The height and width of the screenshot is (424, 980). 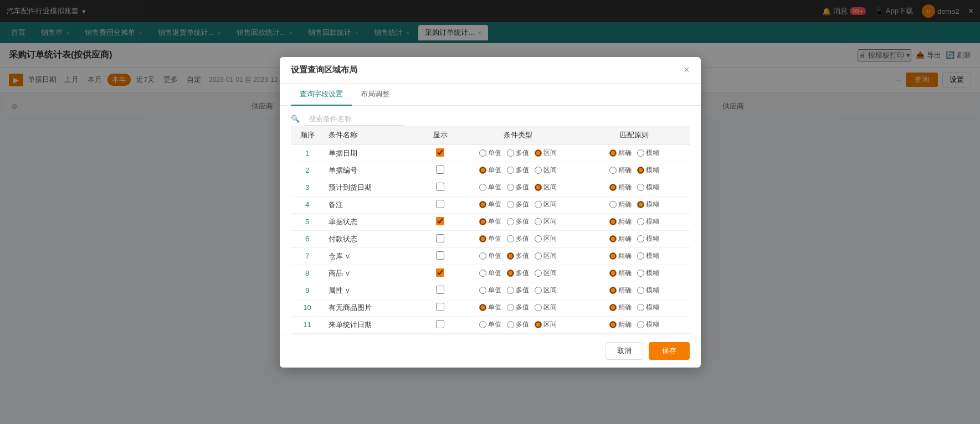 I want to click on tab-layout-adjust: 布局调整, so click(x=375, y=95).